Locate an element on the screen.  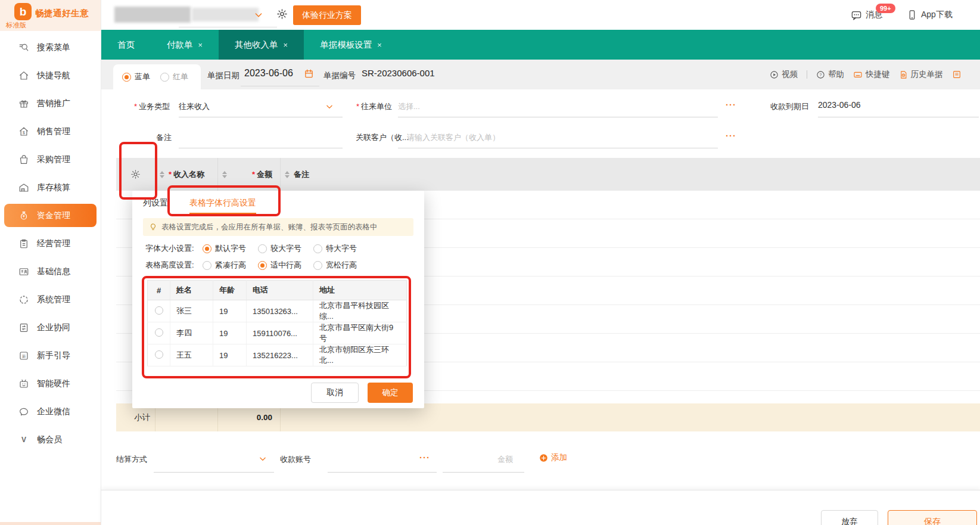
grid-col-income-name: * 收入名称 is located at coordinates (186, 174).